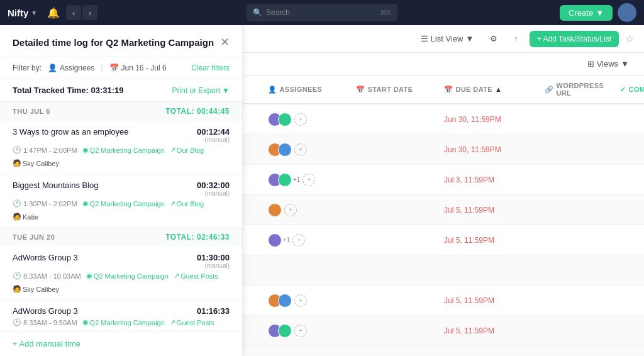 This screenshot has width=644, height=356. Describe the element at coordinates (113, 43) in the screenshot. I see `modal-title: Detailed time log for Q2 Marketing Campa…` at that location.